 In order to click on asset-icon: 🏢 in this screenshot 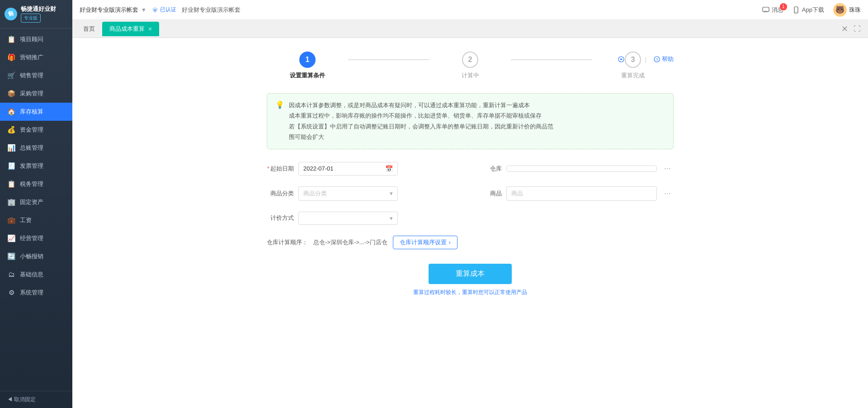, I will do `click(11, 202)`.